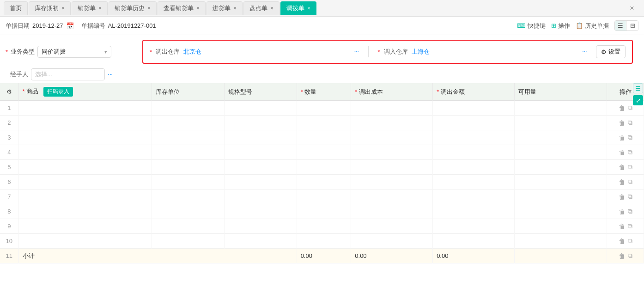  Describe the element at coordinates (298, 8) in the screenshot. I see `tab-transfer: 调拨单 ×` at that location.